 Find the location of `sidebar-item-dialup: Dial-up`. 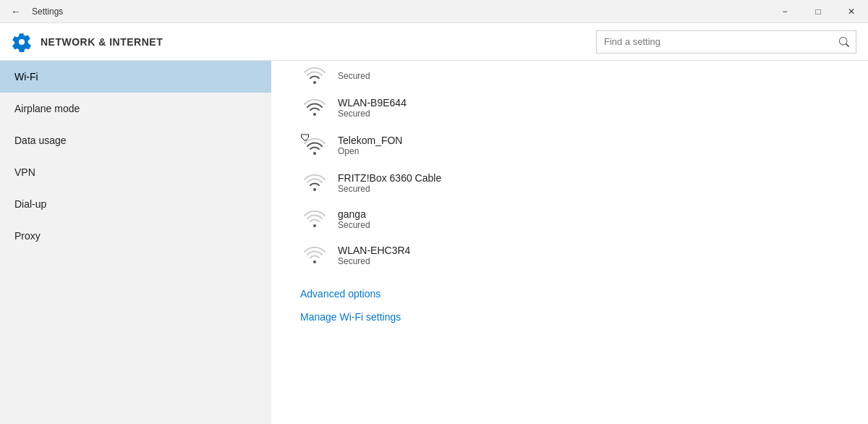

sidebar-item-dialup: Dial-up is located at coordinates (136, 204).